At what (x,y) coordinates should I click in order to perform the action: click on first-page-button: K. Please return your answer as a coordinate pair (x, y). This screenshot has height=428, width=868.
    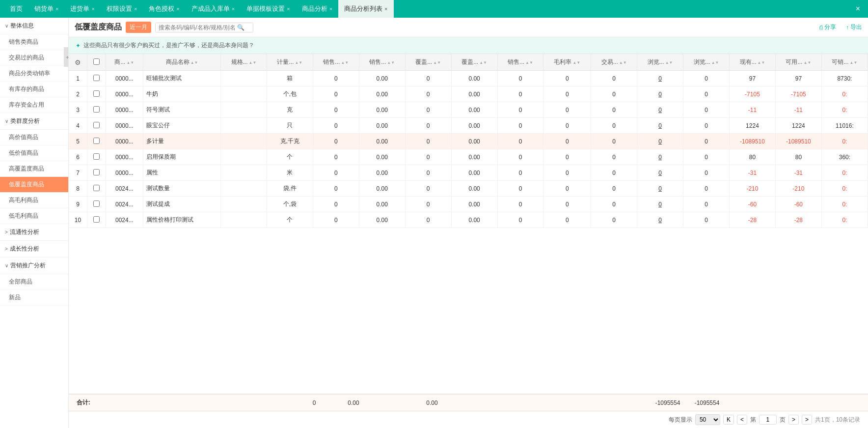
    Looking at the image, I should click on (729, 420).